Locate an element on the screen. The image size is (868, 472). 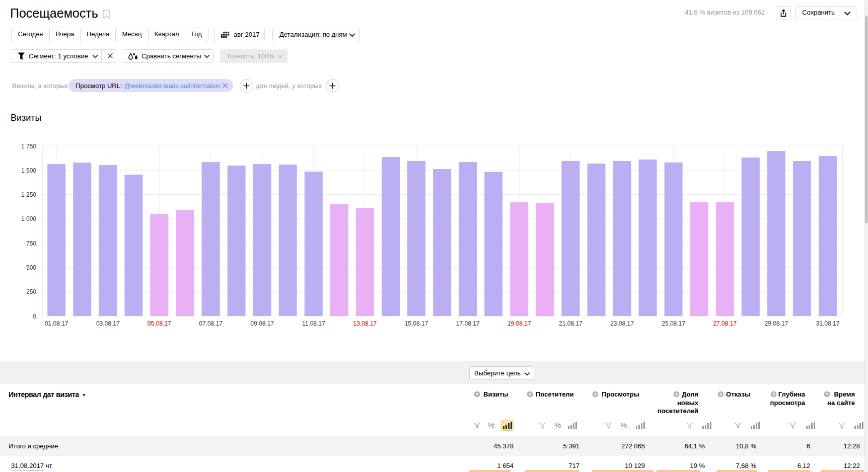
svg-text: 1 750 is located at coordinates (29, 146).